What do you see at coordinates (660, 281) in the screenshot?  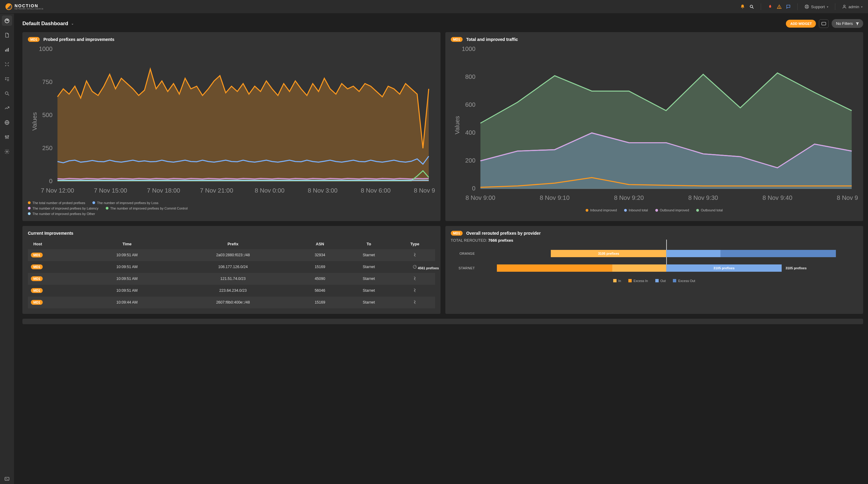 I see `legend-item: Out` at bounding box center [660, 281].